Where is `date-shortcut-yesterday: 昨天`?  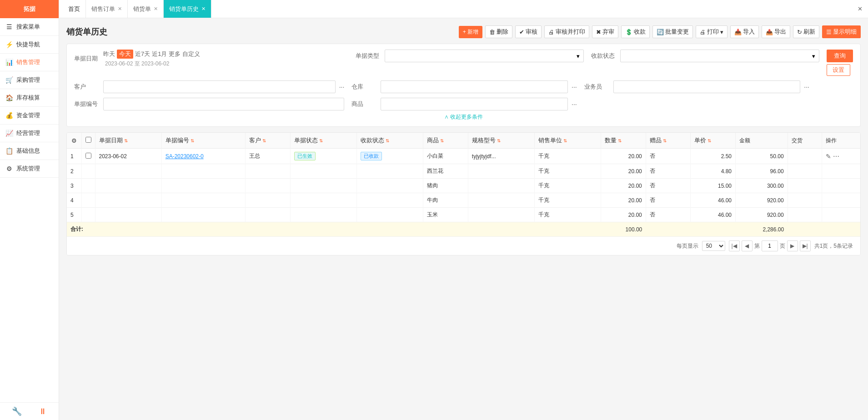 date-shortcut-yesterday: 昨天 is located at coordinates (109, 54).